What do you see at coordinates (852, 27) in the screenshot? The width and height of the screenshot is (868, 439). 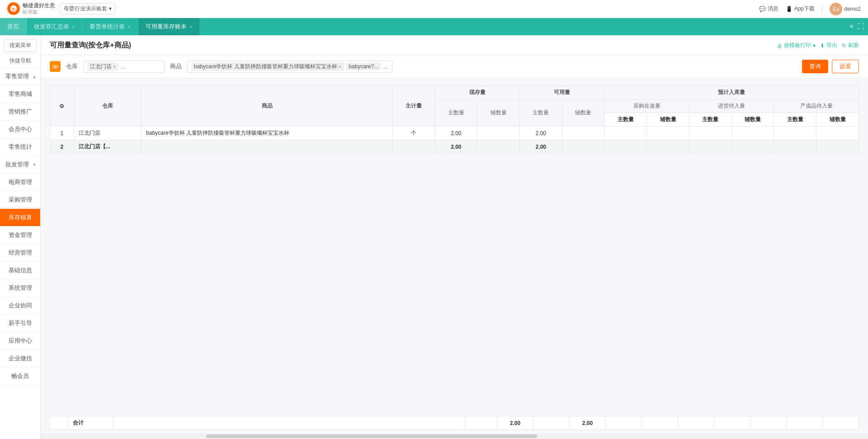 I see `close-all-tabs-btn: ×` at bounding box center [852, 27].